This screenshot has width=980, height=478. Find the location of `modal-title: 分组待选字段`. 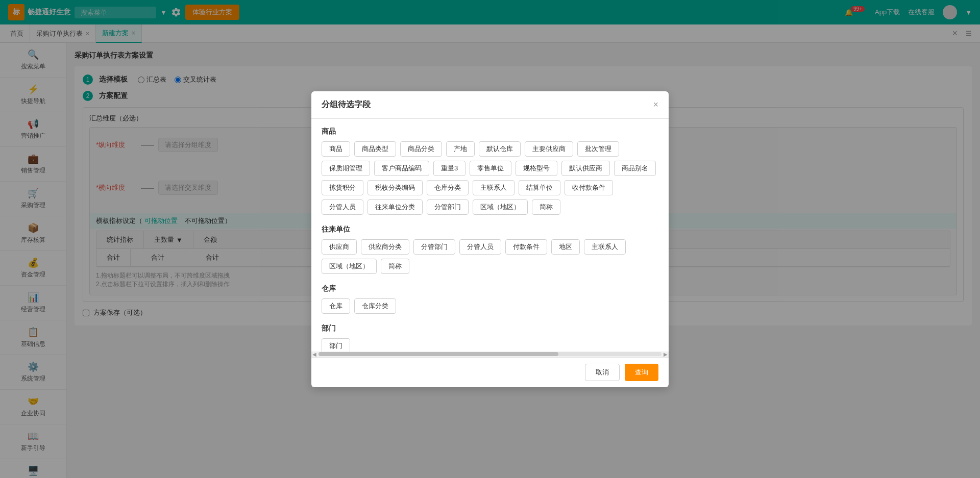

modal-title: 分组待选字段 is located at coordinates (346, 105).